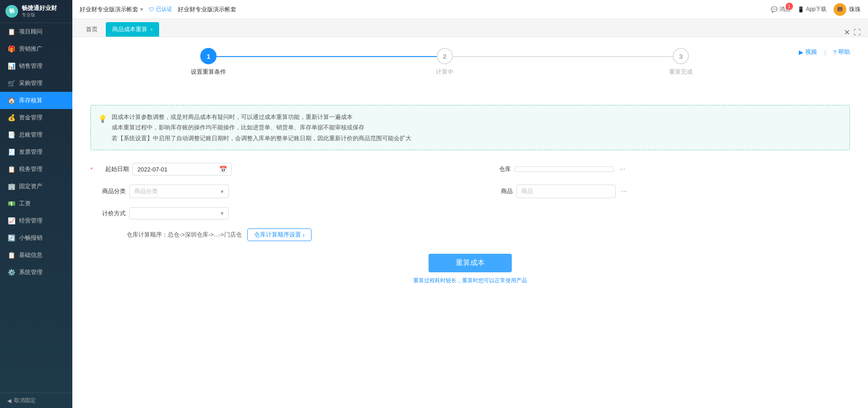  What do you see at coordinates (840, 9) in the screenshot?
I see `avatar: 🐻` at bounding box center [840, 9].